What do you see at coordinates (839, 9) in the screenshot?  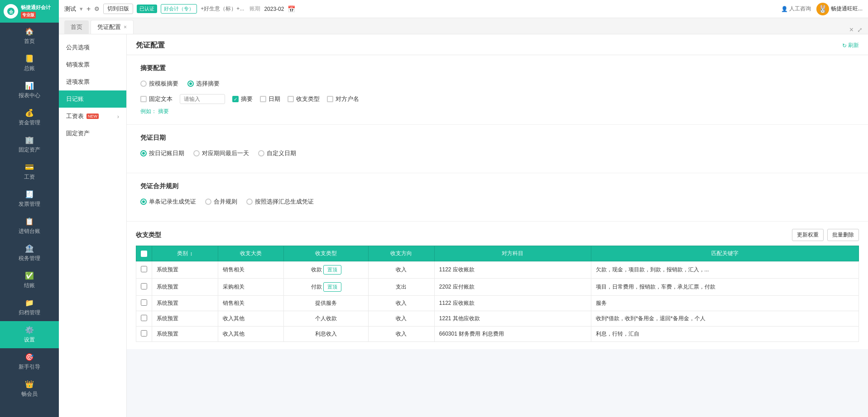 I see `user-menu: 🐰 畅捷通旺旺...` at bounding box center [839, 9].